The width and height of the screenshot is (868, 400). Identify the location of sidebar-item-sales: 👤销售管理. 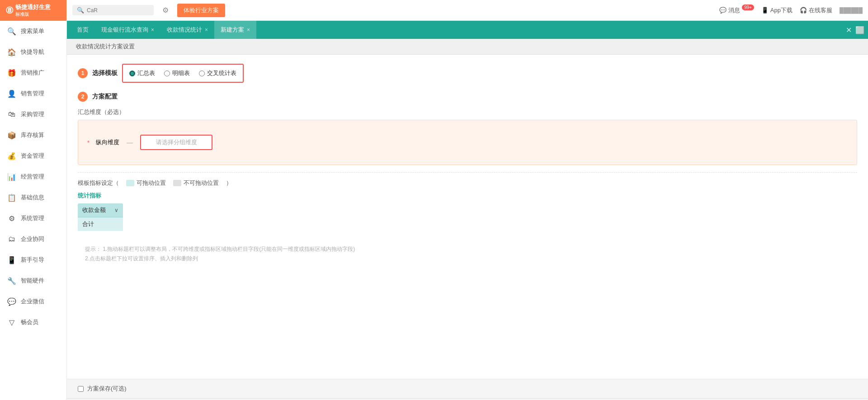
(33, 94).